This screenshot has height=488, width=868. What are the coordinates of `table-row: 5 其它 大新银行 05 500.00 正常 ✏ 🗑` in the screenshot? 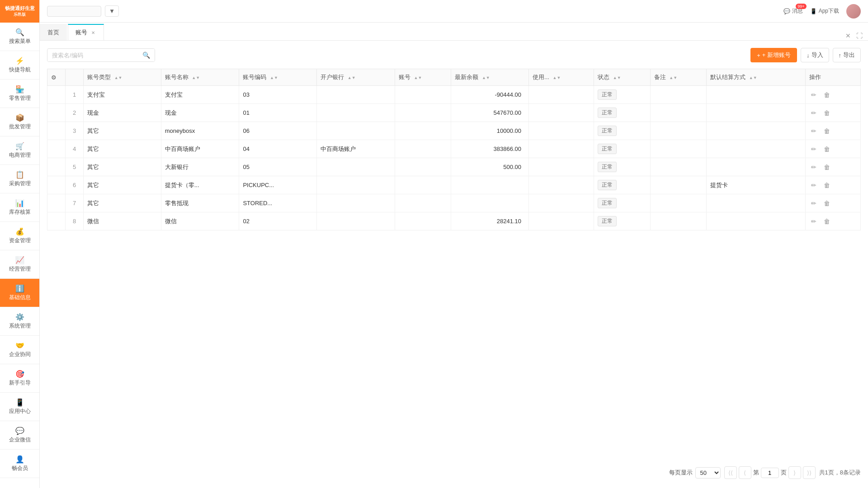 It's located at (454, 167).